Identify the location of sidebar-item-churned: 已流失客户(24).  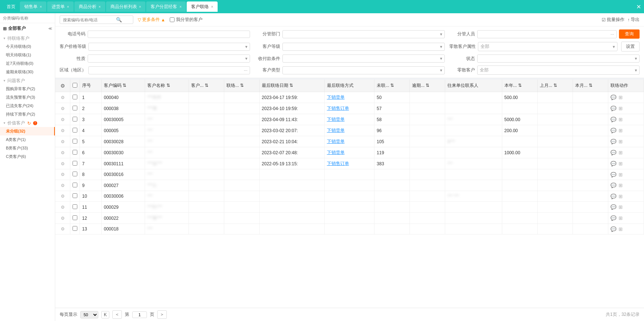
(27, 106).